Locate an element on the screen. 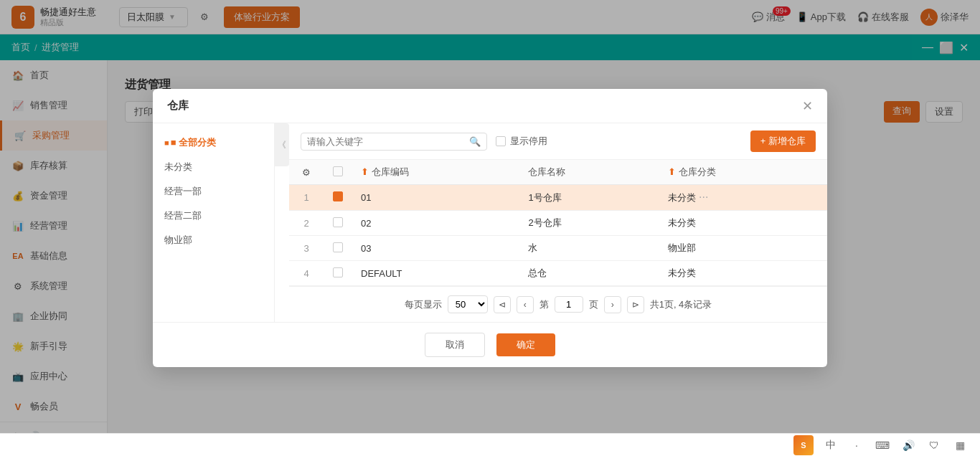 The image size is (980, 456). row-num: 3 is located at coordinates (306, 248).